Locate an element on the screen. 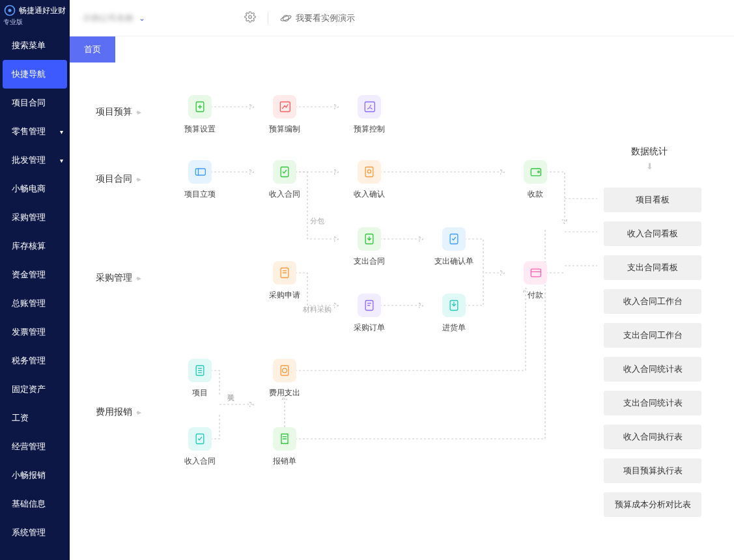  sidebar-item-8: 资金管理 is located at coordinates (35, 275).